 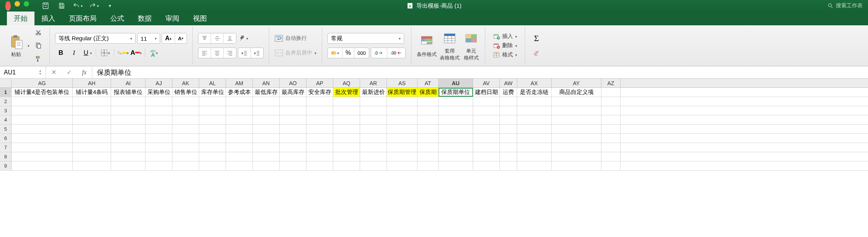 What do you see at coordinates (320, 83) in the screenshot?
I see `column-header-AP: AP` at bounding box center [320, 83].